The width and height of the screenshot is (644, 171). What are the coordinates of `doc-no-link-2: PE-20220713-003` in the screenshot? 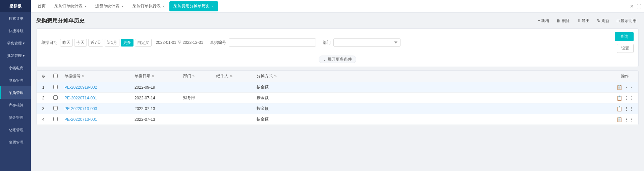 It's located at (80, 109).